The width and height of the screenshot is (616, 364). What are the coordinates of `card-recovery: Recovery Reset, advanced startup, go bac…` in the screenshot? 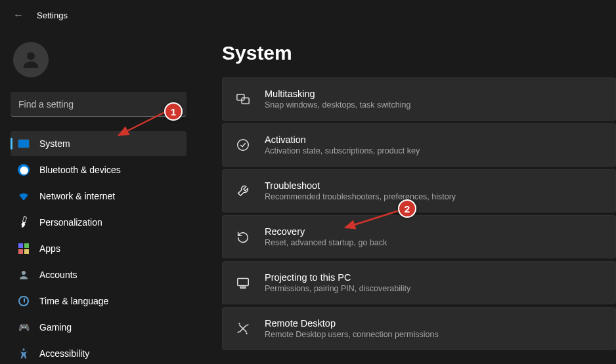 It's located at (419, 237).